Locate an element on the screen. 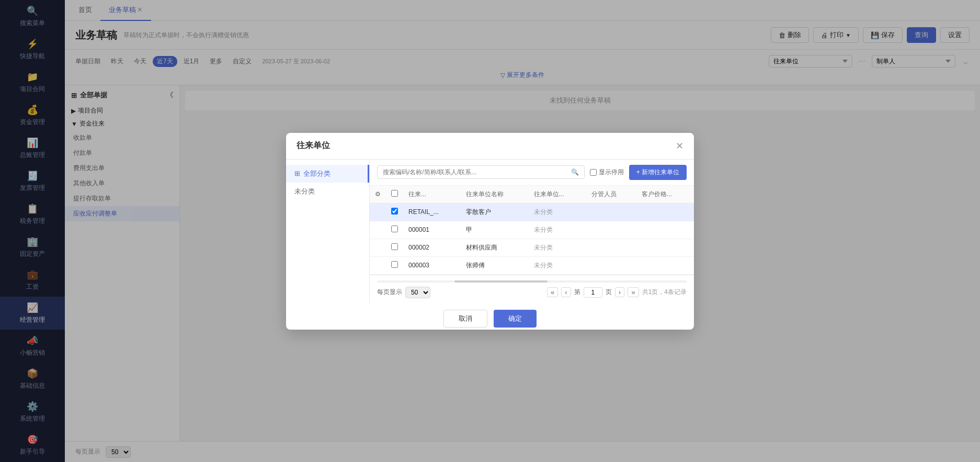 Image resolution: width=980 pixels, height=462 pixels. dialog-header: 往来单位 ✕ is located at coordinates (490, 147).